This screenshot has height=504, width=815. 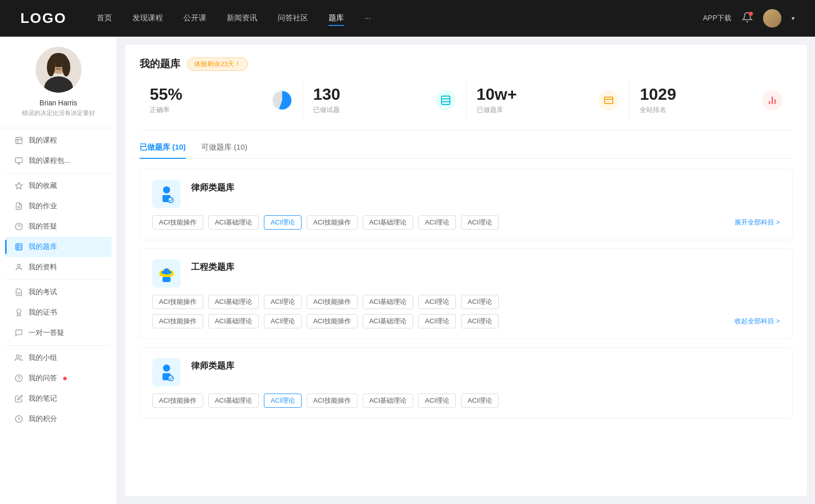 I want to click on notification-bell, so click(x=747, y=18).